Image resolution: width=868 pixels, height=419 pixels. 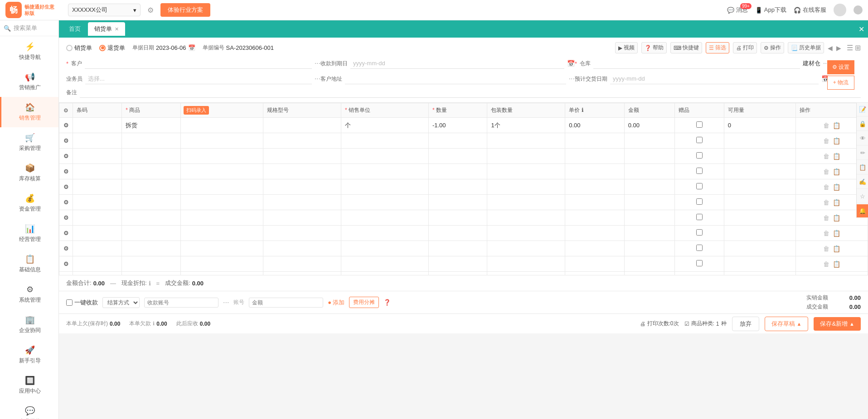 I want to click on grid-view-icon: ⊞, so click(x=858, y=48).